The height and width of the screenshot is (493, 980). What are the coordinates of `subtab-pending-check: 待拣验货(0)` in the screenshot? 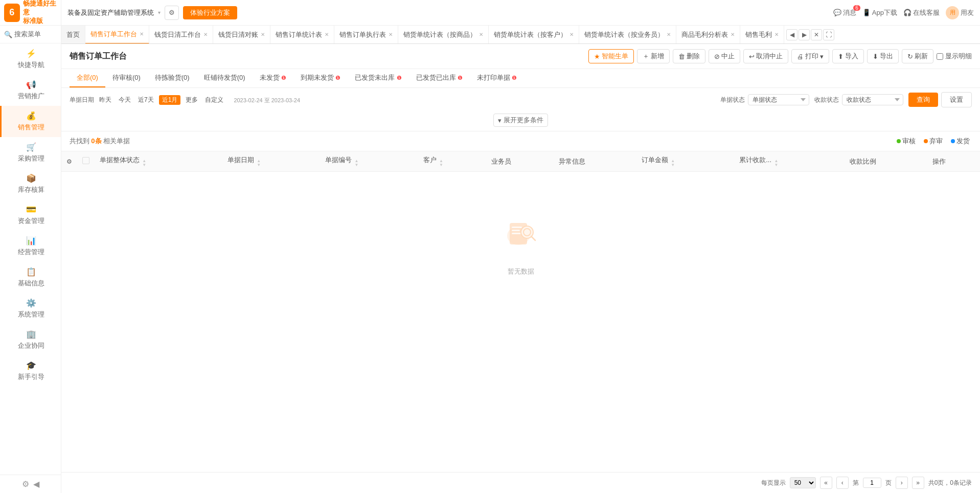 It's located at (172, 78).